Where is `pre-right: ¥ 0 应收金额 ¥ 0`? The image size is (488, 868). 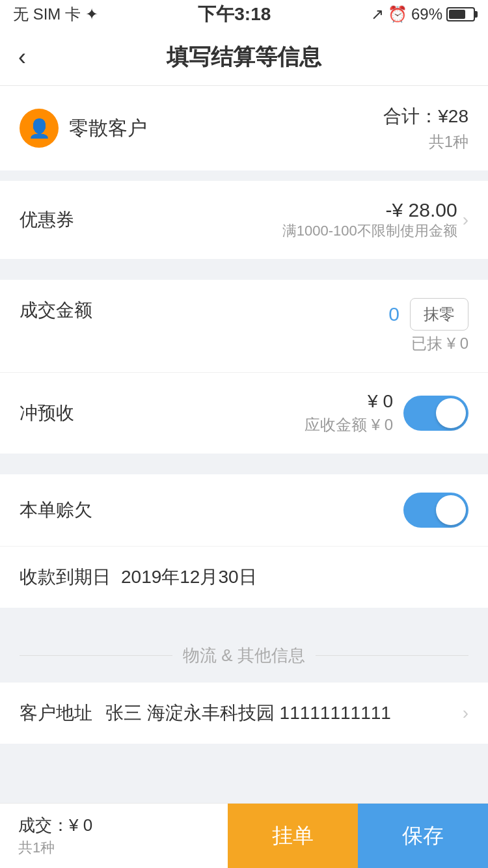 pre-right: ¥ 0 应收金额 ¥ 0 is located at coordinates (386, 413).